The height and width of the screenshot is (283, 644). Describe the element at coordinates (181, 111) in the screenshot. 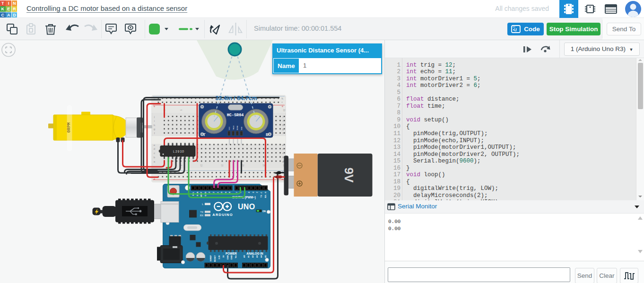

I see `svg-text: 5` at that location.